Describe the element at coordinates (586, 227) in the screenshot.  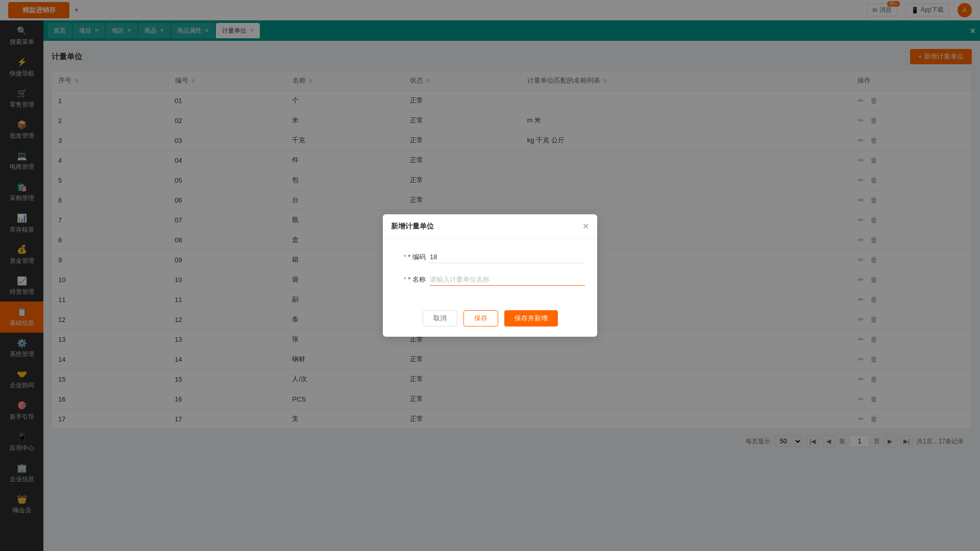
I see `modal-close-button: ✕` at that location.